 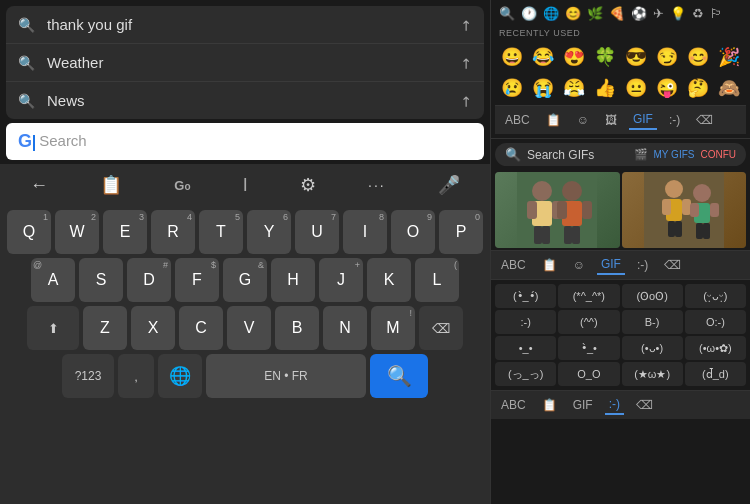 I want to click on kaomoji-tab-gif: GIF, so click(x=583, y=405).